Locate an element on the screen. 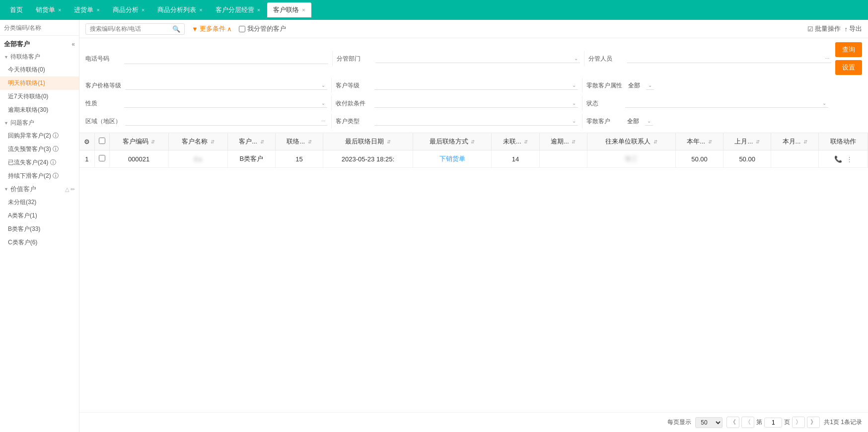 The height and width of the screenshot is (432, 868). retail-customer-label: 零散客户 is located at coordinates (604, 121).